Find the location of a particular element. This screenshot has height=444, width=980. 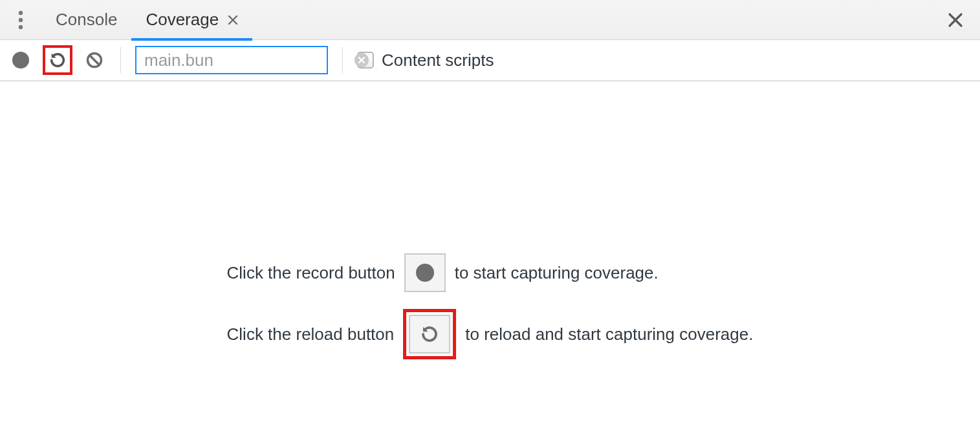

empty-record-row: Click the record button to start capturi… is located at coordinates (490, 273).